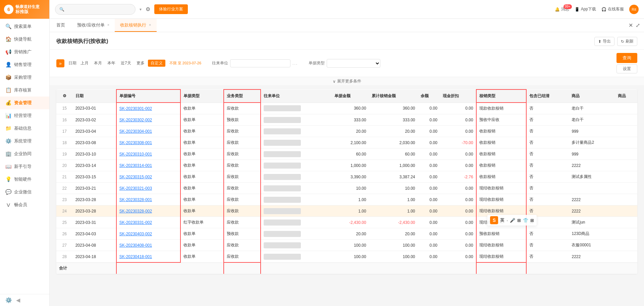 Image resolution: width=644 pixels, height=306 pixels. Describe the element at coordinates (612, 9) in the screenshot. I see `online-service-item: 🎧 在线客服` at that location.